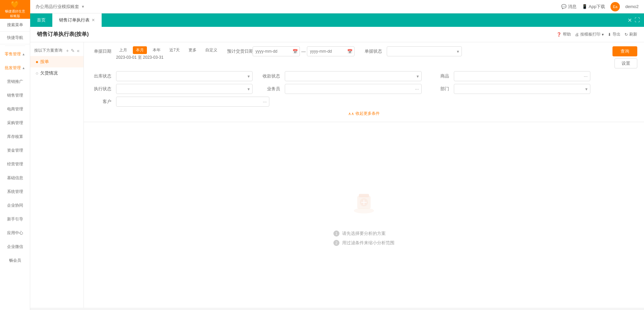 The height and width of the screenshot is (310, 644). Describe the element at coordinates (353, 76) in the screenshot. I see `payment-status-select` at that location.